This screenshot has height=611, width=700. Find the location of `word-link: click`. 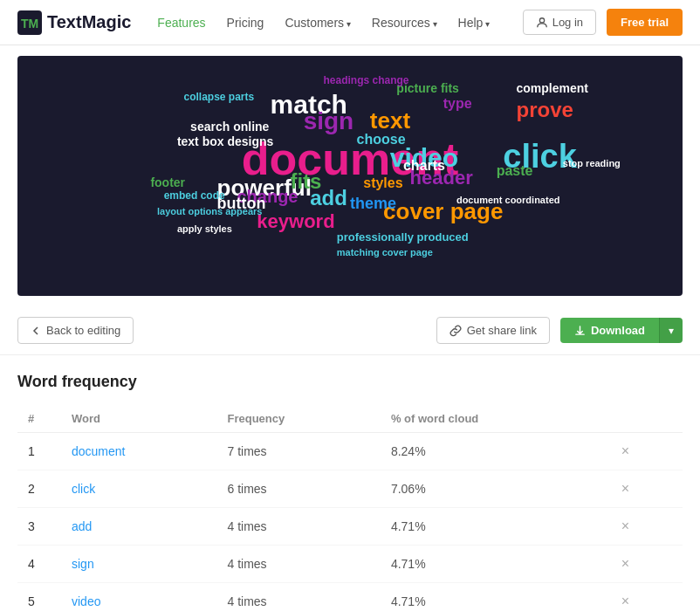

word-link: click is located at coordinates (84, 489).